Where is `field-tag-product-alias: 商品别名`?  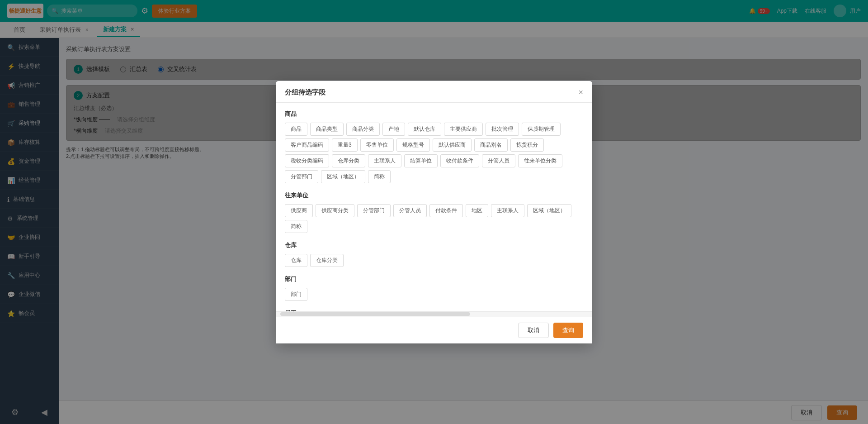 field-tag-product-alias: 商品别名 is located at coordinates (491, 145).